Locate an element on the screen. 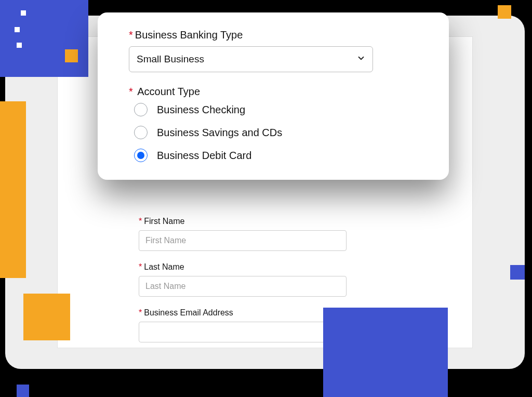 The height and width of the screenshot is (397, 532). last-name-input is located at coordinates (243, 286).